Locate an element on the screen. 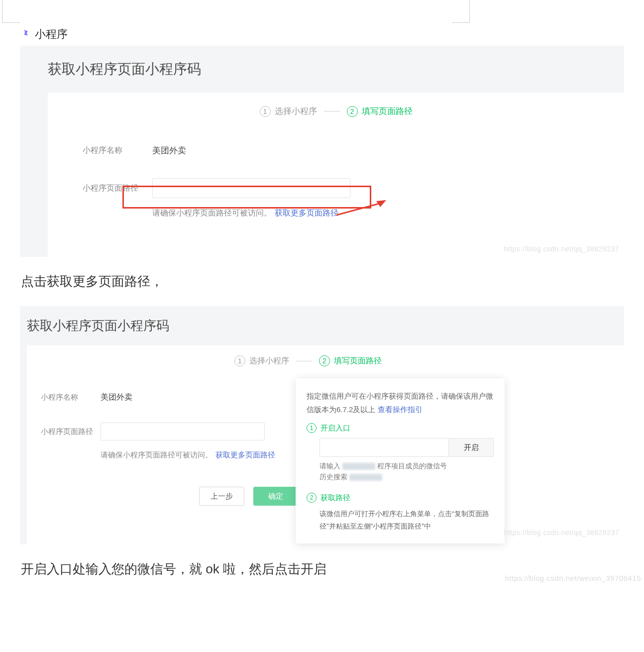 Image resolution: width=644 pixels, height=652 pixels. top-ornament is located at coordinates (322, 11).